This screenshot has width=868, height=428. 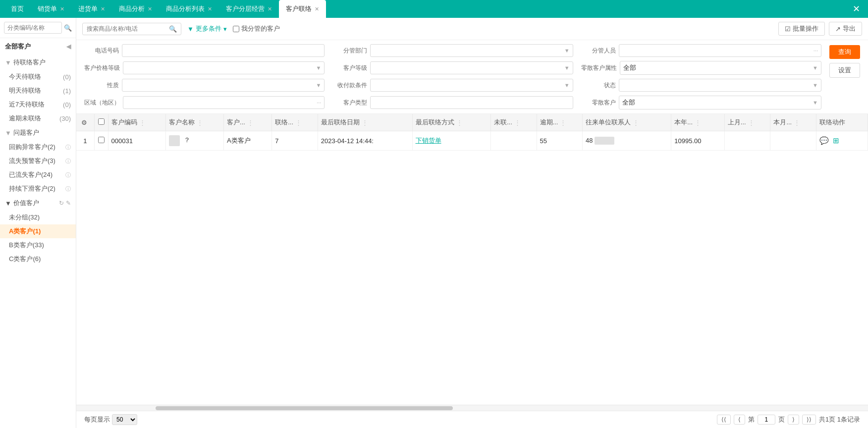 I want to click on settings-icon: ⚙, so click(x=84, y=123).